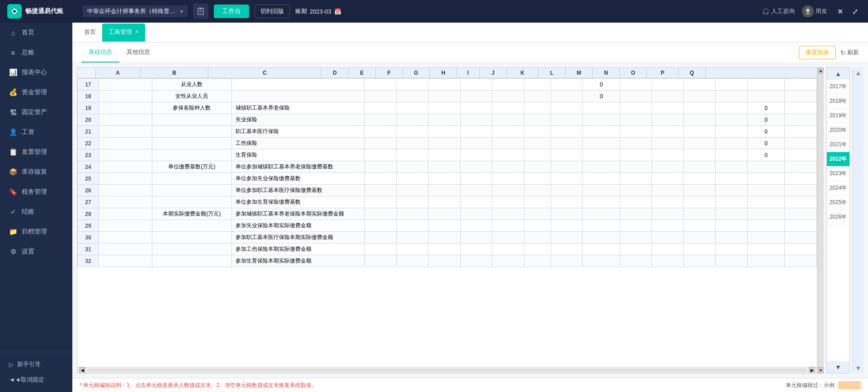 The width and height of the screenshot is (868, 392). What do you see at coordinates (335, 73) in the screenshot?
I see `col-header-d: D` at bounding box center [335, 73].